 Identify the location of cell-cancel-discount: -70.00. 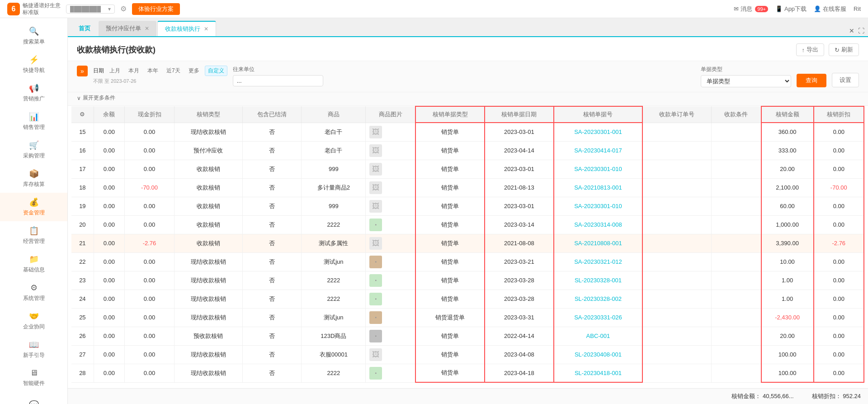
(839, 187).